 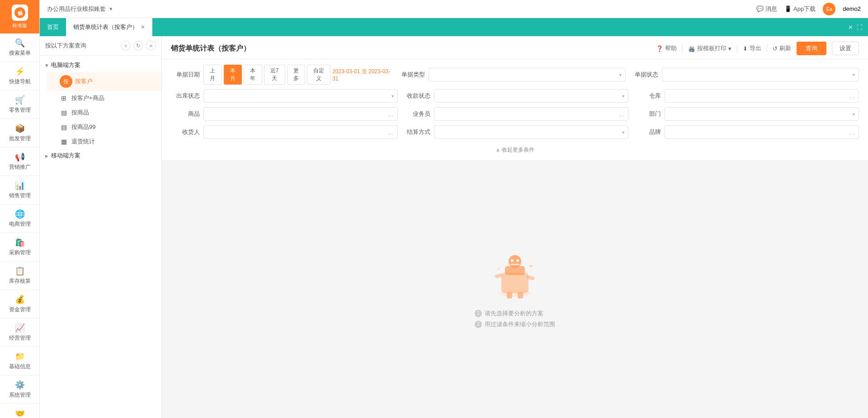 What do you see at coordinates (104, 81) in the screenshot?
I see `tree-item-by-customer: 按 按客户` at bounding box center [104, 81].